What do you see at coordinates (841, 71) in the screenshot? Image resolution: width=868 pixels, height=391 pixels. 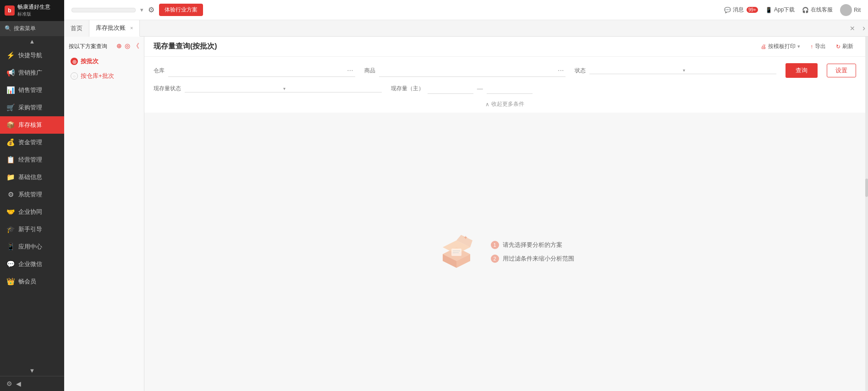 I see `settings-button: 设置` at bounding box center [841, 71].